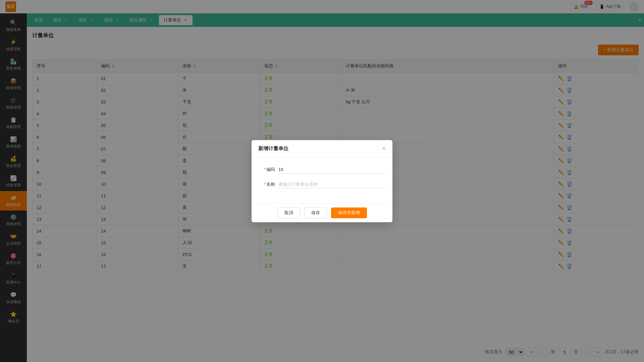 The height and width of the screenshot is (362, 644). I want to click on name-input, so click(332, 184).